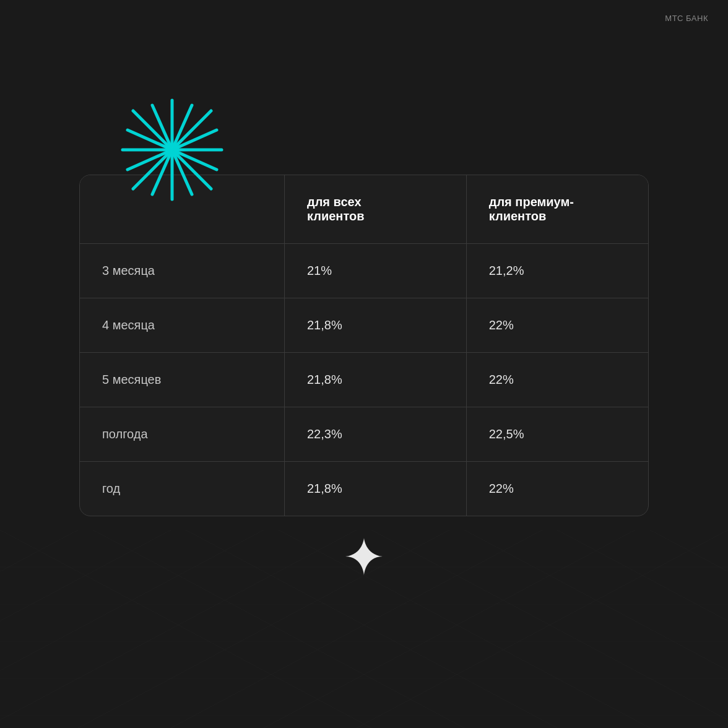 This screenshot has width=728, height=728. I want to click on table-row: год21,8%22%, so click(364, 489).